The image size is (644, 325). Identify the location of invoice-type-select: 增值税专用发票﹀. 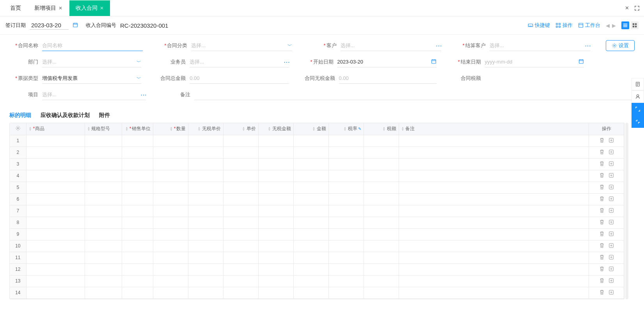
(92, 78).